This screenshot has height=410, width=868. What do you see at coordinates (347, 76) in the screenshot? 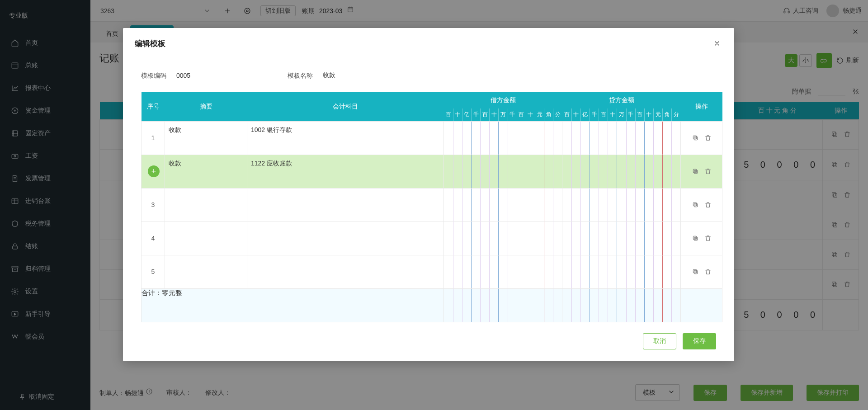
I see `template-name-field: 模板名称` at bounding box center [347, 76].